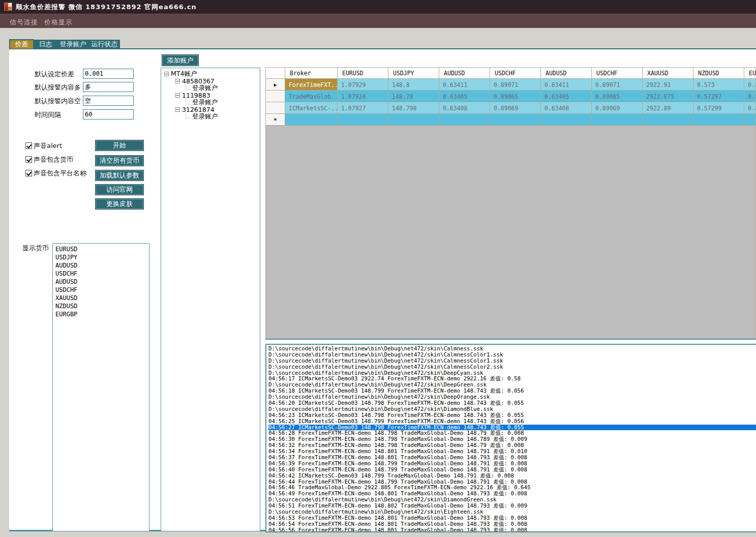 This screenshot has height=537, width=756. What do you see at coordinates (414, 97) in the screenshot?
I see `price-cell: 148.79` at bounding box center [414, 97].